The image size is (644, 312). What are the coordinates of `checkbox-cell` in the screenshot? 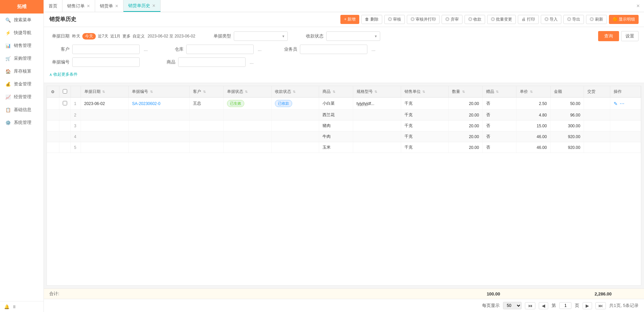 It's located at (65, 126).